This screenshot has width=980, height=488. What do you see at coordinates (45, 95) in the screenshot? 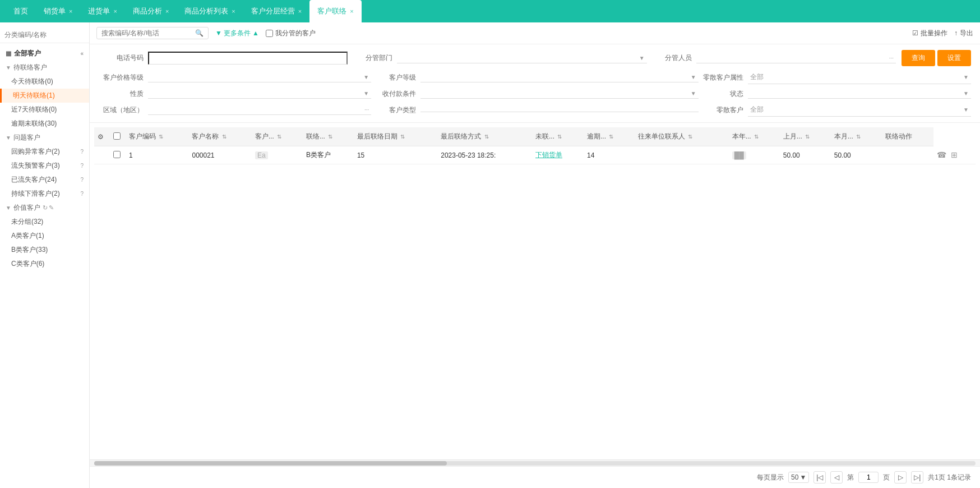
I see `sidebar-item-tomorrow-contact: 明天待联络(1)` at bounding box center [45, 95].